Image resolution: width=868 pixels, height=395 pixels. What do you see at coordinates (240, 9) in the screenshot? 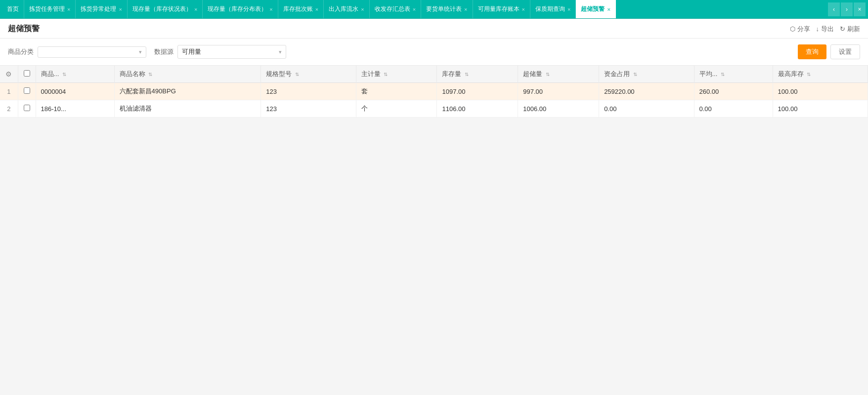
I see `nav-tab-stock-dist: 现存量（库存分布表） ×` at bounding box center [240, 9].